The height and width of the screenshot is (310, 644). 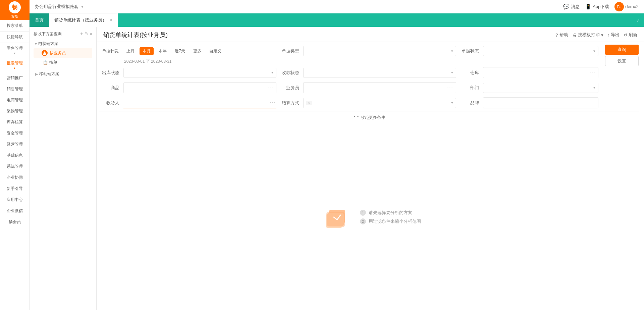 I want to click on print-button: 🖨 按模板打印 ▾, so click(x=588, y=35).